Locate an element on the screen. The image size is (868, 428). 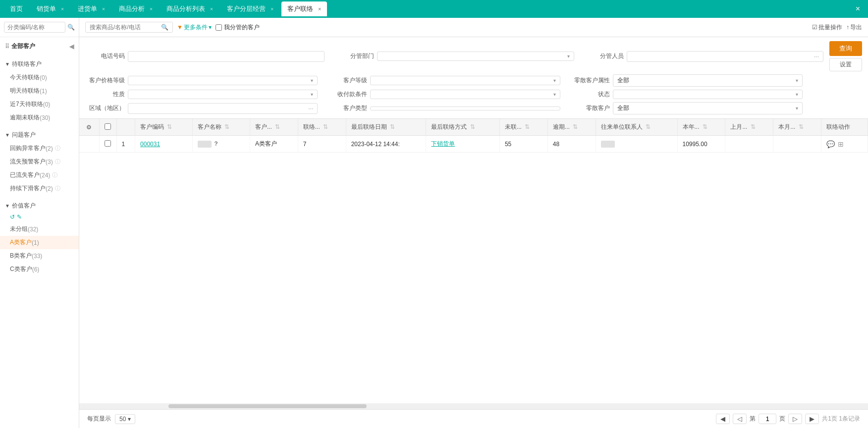
customer-grade-select: ▾ is located at coordinates (465, 80).